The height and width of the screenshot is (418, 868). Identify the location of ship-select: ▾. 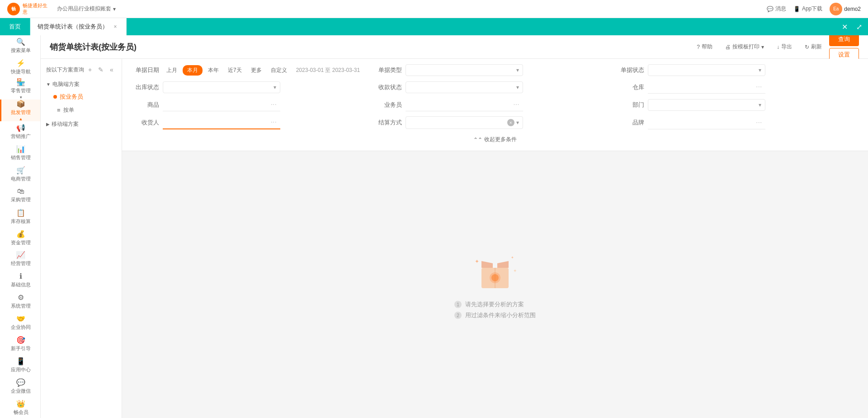
(222, 87).